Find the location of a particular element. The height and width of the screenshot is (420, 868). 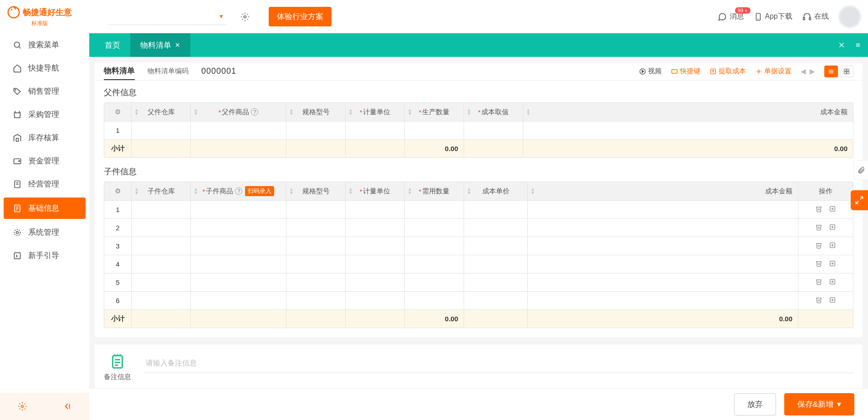

col-child-cost-price: ▲▼成本单价 is located at coordinates (496, 191).